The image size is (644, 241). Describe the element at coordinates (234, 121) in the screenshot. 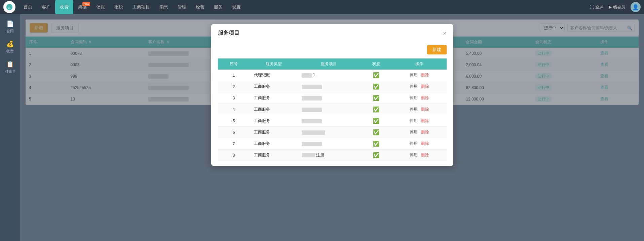

I see `modal-cell-seq: 5` at that location.